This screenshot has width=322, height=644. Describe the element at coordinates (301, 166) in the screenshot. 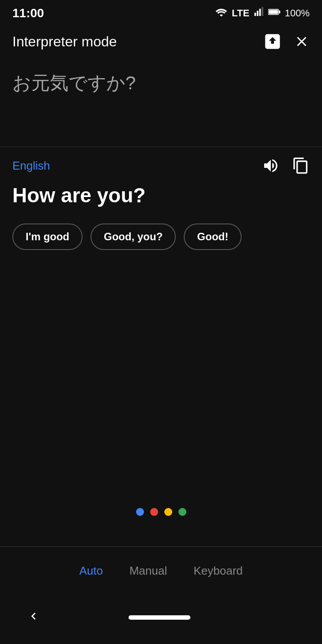

I see `copy-button` at that location.